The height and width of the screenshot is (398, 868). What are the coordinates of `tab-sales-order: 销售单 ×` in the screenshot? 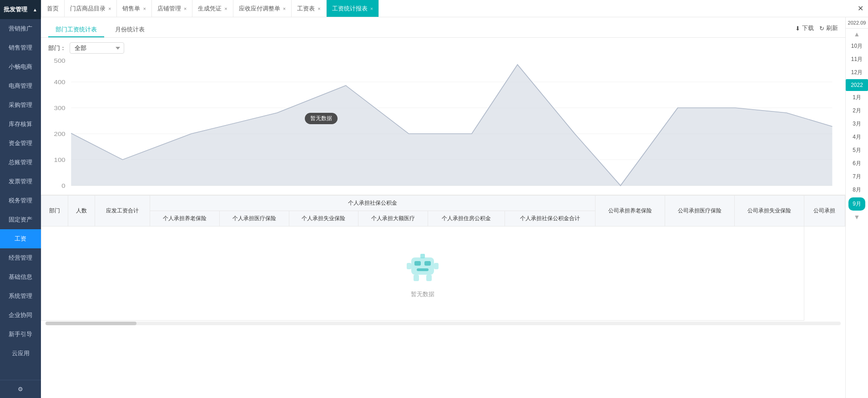 It's located at (134, 8).